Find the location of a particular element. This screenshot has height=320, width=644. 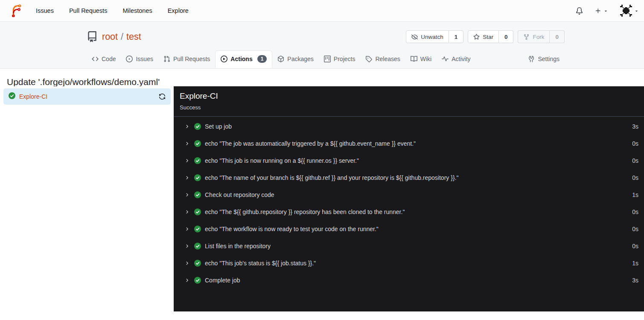

job-item-explore-ci: Explore-CI is located at coordinates (87, 97).